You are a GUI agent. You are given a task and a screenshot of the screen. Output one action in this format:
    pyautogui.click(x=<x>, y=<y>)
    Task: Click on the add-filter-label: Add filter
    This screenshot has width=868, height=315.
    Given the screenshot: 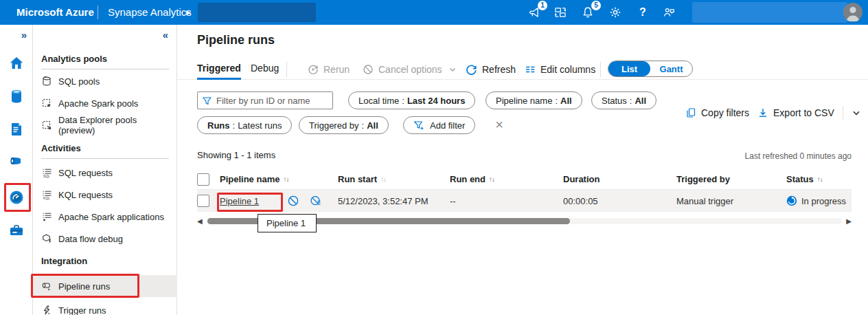 What is the action you would take?
    pyautogui.click(x=448, y=125)
    